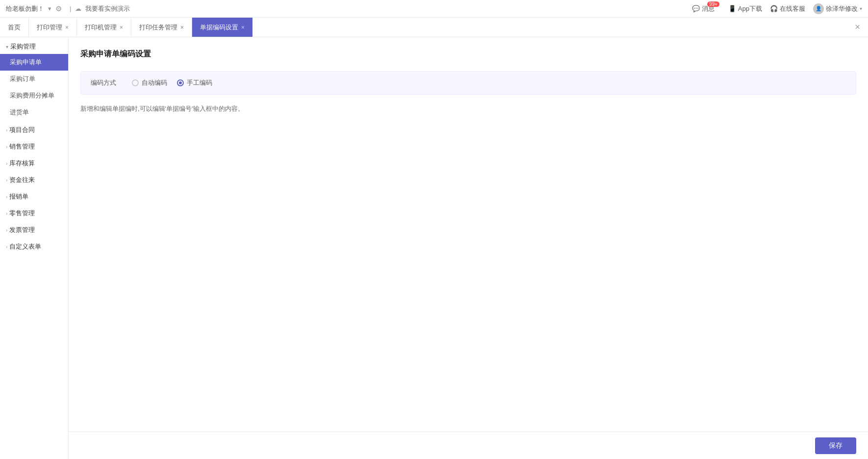  What do you see at coordinates (34, 212) in the screenshot?
I see `sidebar-group-retail-title: › 零售管理` at bounding box center [34, 212].